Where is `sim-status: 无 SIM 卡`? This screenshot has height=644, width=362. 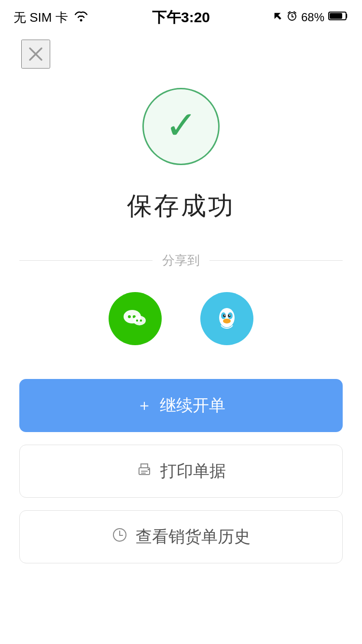
sim-status: 无 SIM 卡 is located at coordinates (41, 17).